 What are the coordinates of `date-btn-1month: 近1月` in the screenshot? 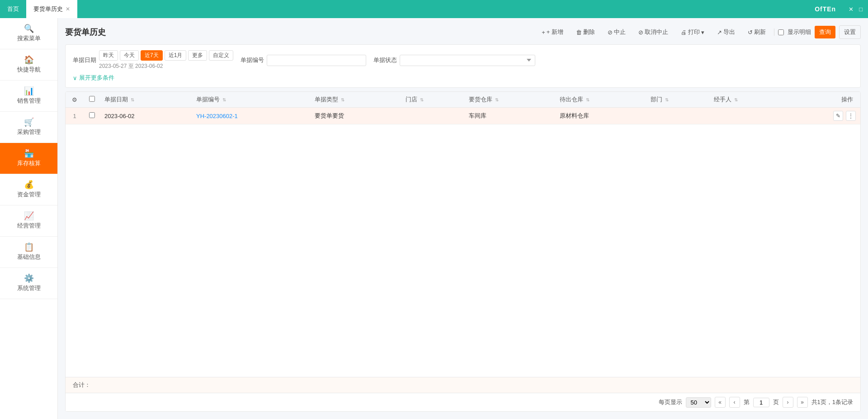 It's located at (175, 55).